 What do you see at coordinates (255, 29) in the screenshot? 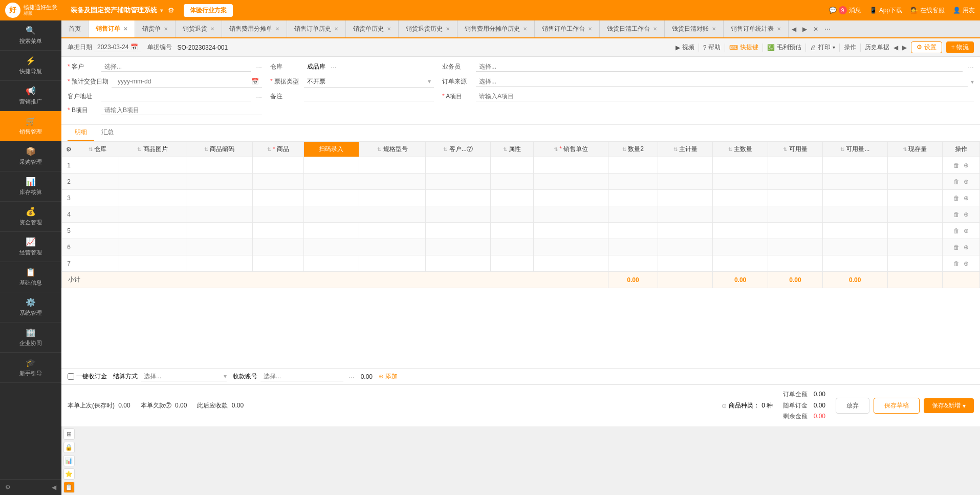
I see `tab-sales-expense-split: 销售费用分摊单 ✕` at bounding box center [255, 29].